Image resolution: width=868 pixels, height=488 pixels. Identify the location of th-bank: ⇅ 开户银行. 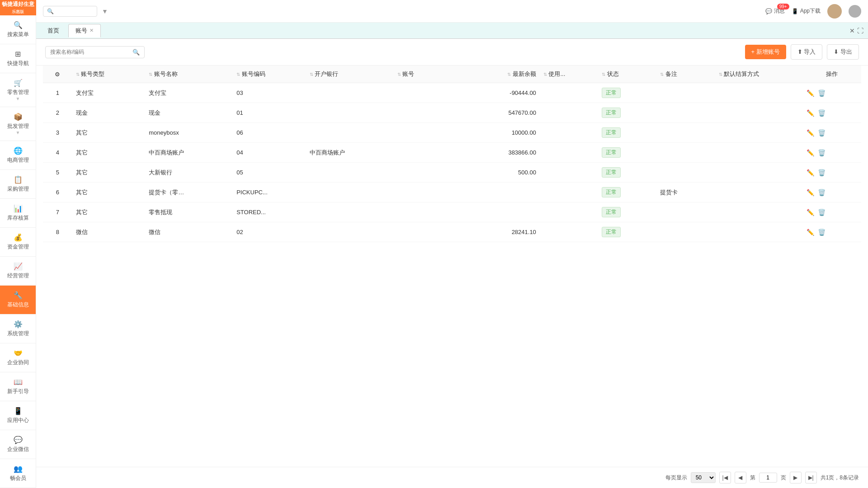
(350, 74).